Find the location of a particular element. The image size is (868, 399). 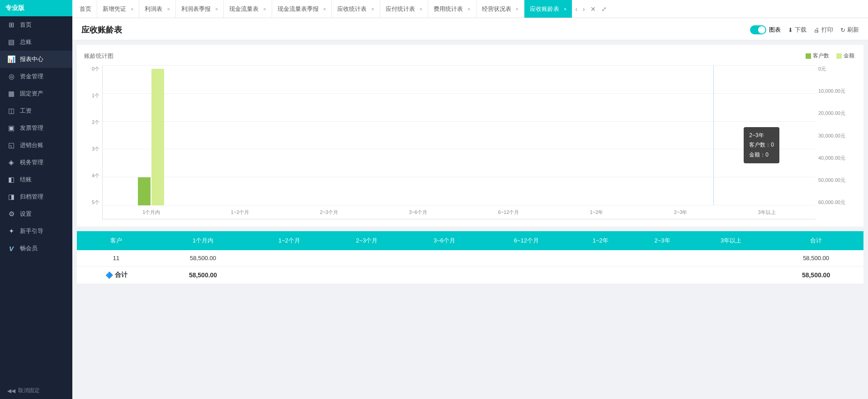

sidebar-item-funds: ◎ 资金管理 is located at coordinates (36, 76).